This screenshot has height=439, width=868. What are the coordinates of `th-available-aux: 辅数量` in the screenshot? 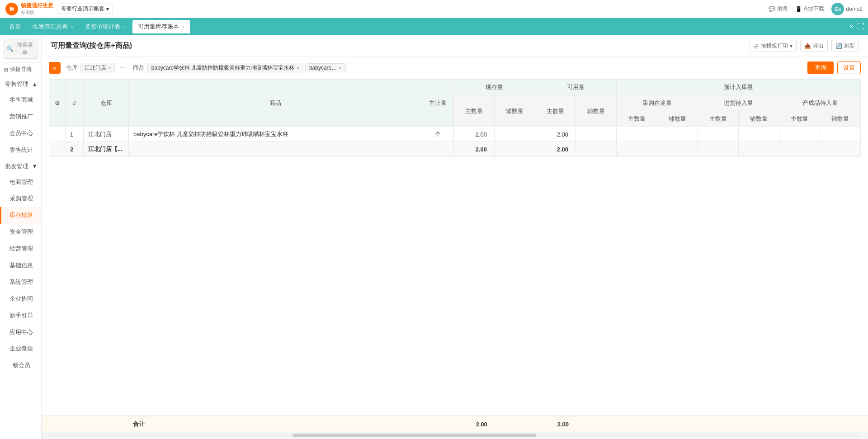 It's located at (596, 111).